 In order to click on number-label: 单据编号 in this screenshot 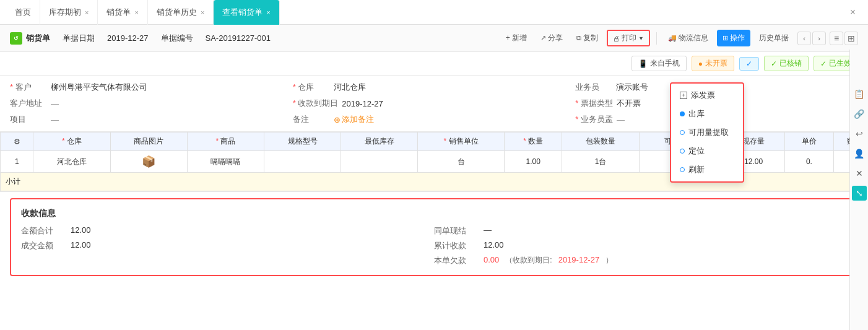, I will do `click(177, 38)`.